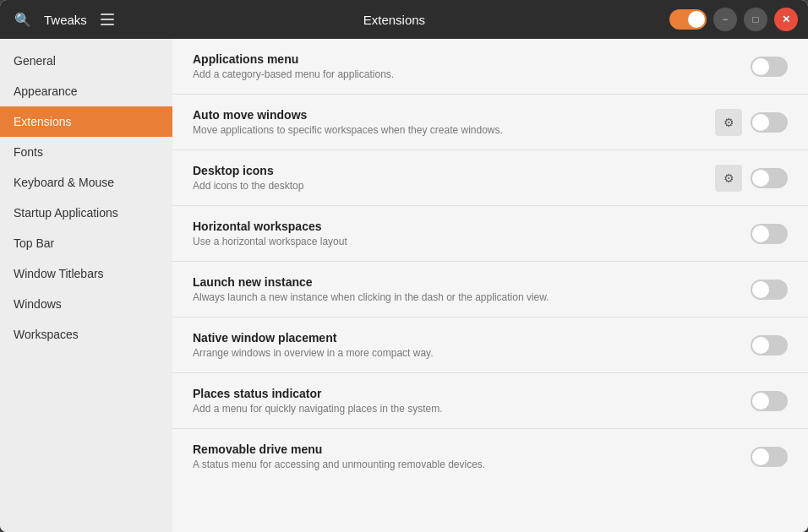 This screenshot has height=532, width=808. Describe the element at coordinates (756, 19) in the screenshot. I see `maximize-button: □` at that location.